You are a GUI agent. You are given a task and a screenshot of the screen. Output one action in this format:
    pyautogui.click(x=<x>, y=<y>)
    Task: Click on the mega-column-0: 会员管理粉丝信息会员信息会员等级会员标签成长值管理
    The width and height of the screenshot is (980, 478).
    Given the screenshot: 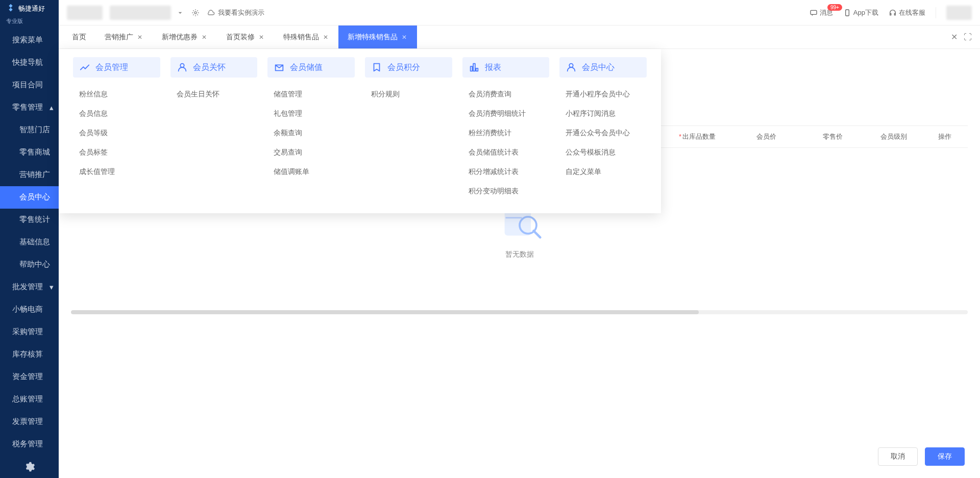 What is the action you would take?
    pyautogui.click(x=116, y=129)
    